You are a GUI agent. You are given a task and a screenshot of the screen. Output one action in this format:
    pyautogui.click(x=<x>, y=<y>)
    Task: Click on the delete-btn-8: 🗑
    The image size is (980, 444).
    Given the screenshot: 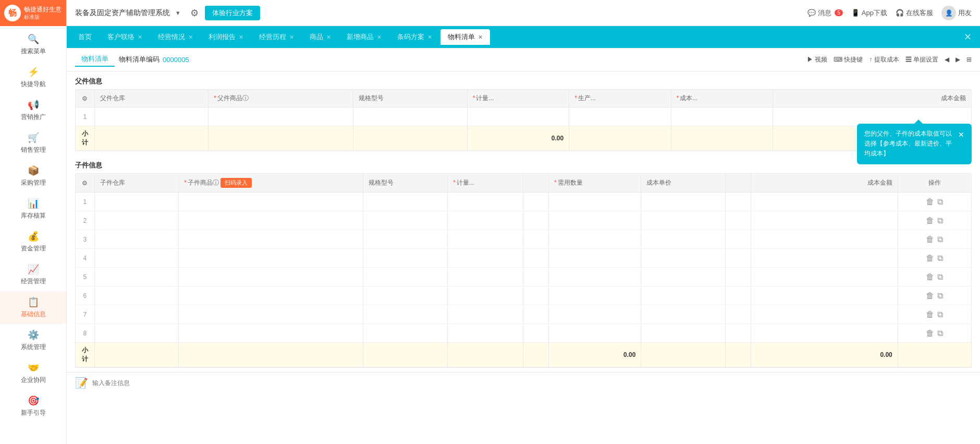 What is the action you would take?
    pyautogui.click(x=930, y=333)
    